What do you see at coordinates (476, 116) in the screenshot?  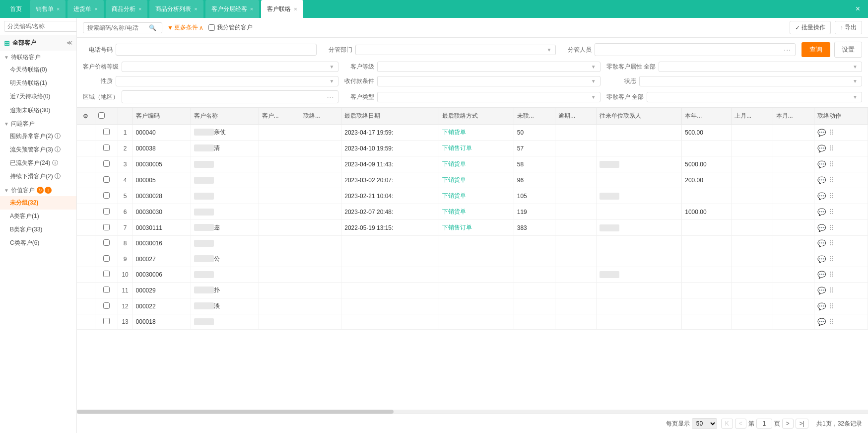 I see `th-last-contact-method: 最后联络方式` at bounding box center [476, 116].